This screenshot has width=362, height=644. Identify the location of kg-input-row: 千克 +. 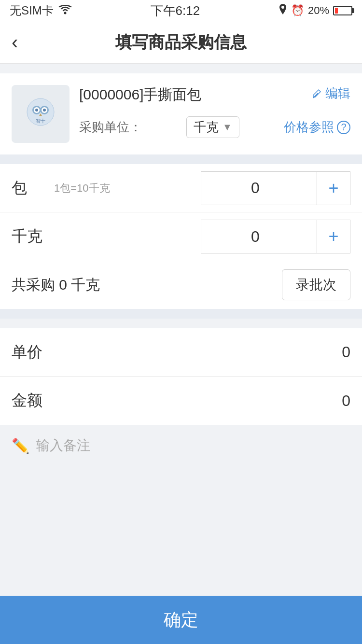
(181, 237).